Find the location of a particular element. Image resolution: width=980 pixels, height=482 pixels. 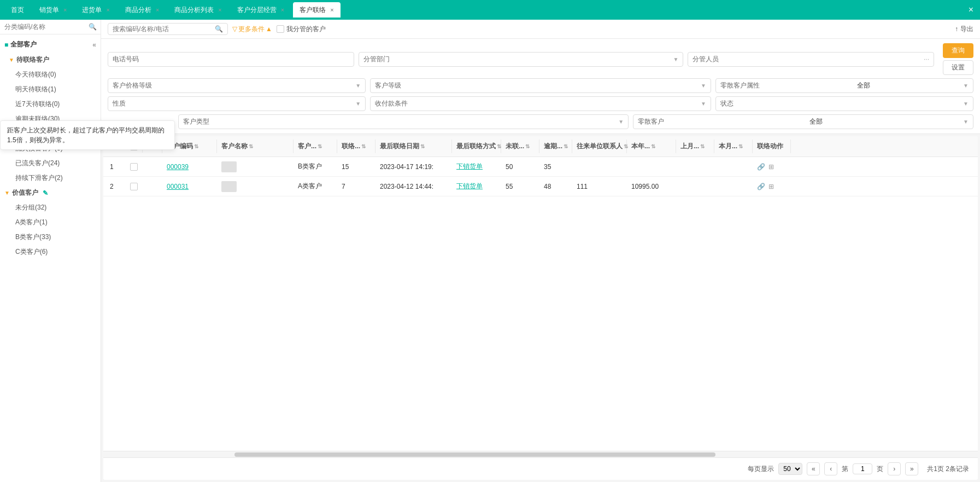

payment-term-field: 收付款条件 ▼ is located at coordinates (541, 104).